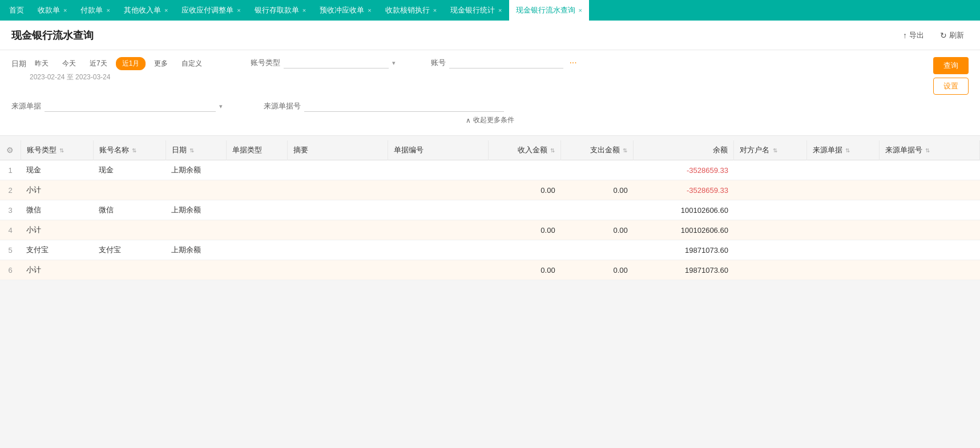  What do you see at coordinates (597, 271) in the screenshot?
I see `row-expense: 0.00` at bounding box center [597, 271].